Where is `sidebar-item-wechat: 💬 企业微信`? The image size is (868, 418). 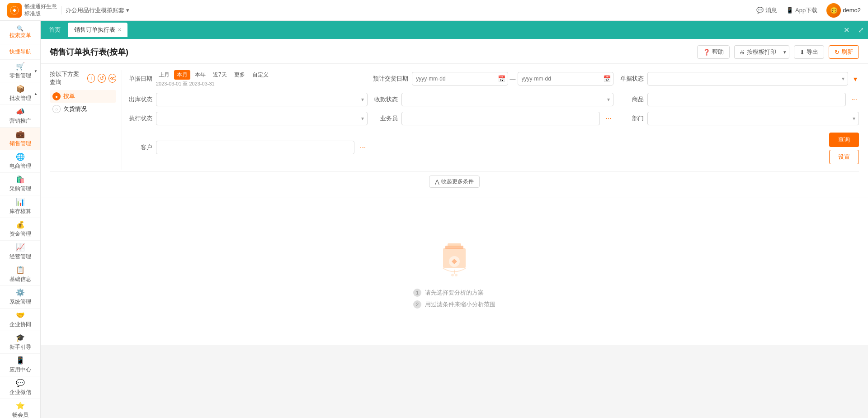 sidebar-item-wechat: 💬 企业微信 is located at coordinates (20, 388).